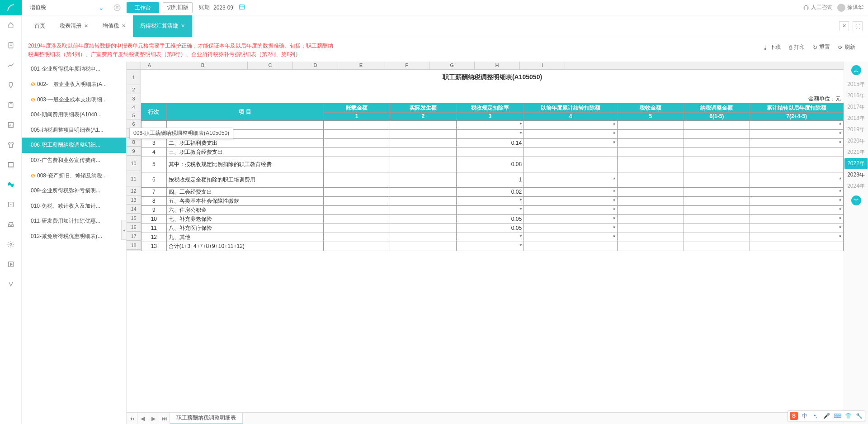 The height and width of the screenshot is (424, 868). Describe the element at coordinates (154, 228) in the screenshot. I see `cell: 11` at that location.